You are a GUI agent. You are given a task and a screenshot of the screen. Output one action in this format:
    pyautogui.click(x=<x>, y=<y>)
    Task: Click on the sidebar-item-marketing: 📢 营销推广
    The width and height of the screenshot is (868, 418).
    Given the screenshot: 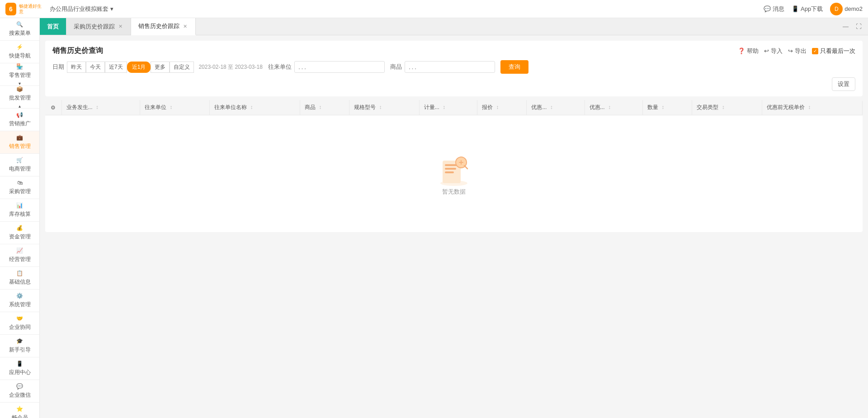 What is the action you would take?
    pyautogui.click(x=20, y=120)
    